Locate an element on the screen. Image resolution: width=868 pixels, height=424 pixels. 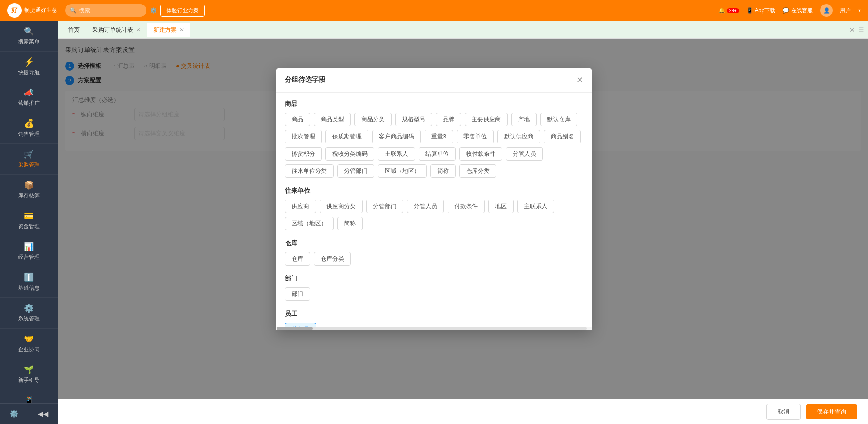
sidebar-item-label: 快捷导航 is located at coordinates (29, 72).